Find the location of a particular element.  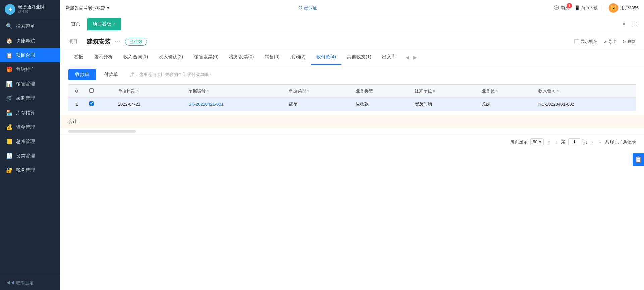

sort-number-icon: ⇅ is located at coordinates (208, 91).